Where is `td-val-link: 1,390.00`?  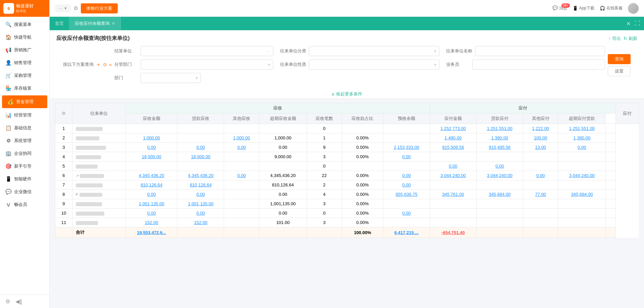
td-val-link: 1,390.00 is located at coordinates (500, 138).